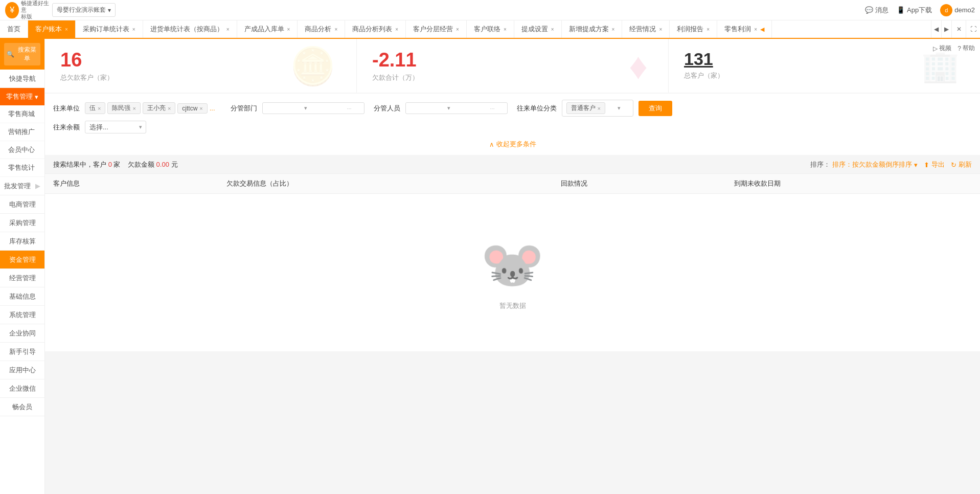  Describe the element at coordinates (537, 108) in the screenshot. I see `category-filter-label: 往来单位分类` at that location.